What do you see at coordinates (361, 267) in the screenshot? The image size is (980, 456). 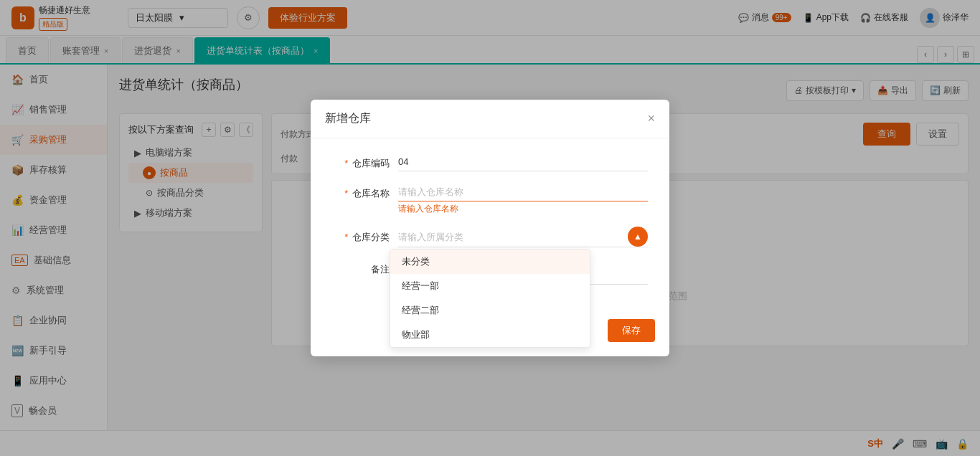 I see `note-label: 备注` at bounding box center [361, 267].